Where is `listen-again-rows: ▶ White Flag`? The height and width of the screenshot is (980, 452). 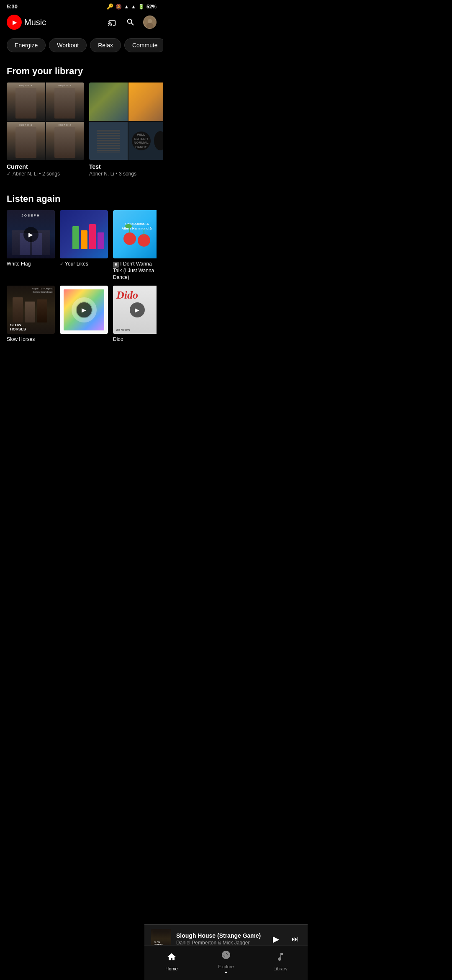 listen-again-rows: ▶ White Flag is located at coordinates (82, 276).